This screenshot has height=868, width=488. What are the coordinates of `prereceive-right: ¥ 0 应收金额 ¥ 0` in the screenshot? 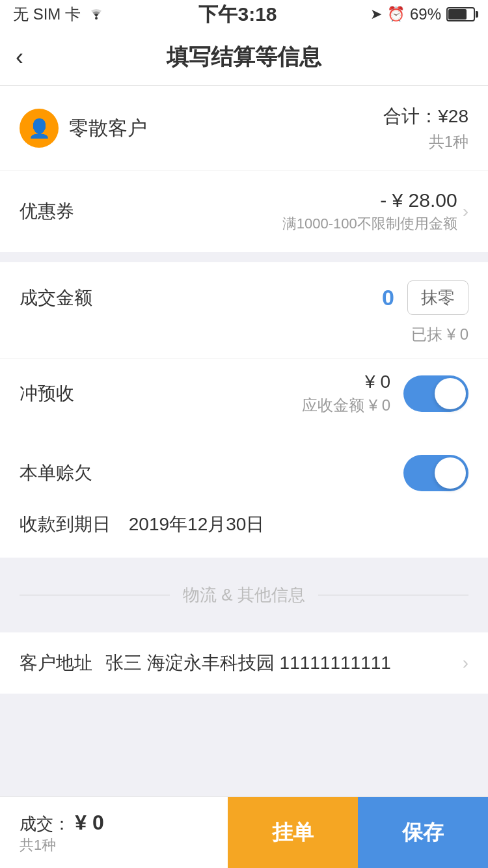 It's located at (385, 394).